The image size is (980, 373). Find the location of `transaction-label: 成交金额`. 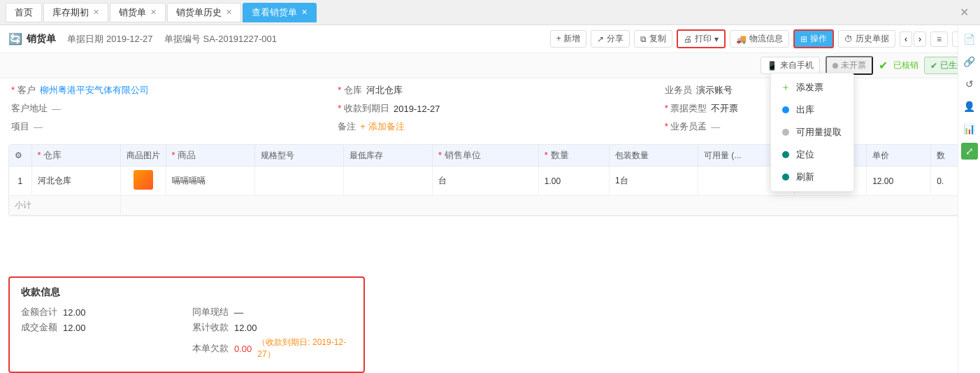

transaction-label: 成交金额 is located at coordinates (39, 328).